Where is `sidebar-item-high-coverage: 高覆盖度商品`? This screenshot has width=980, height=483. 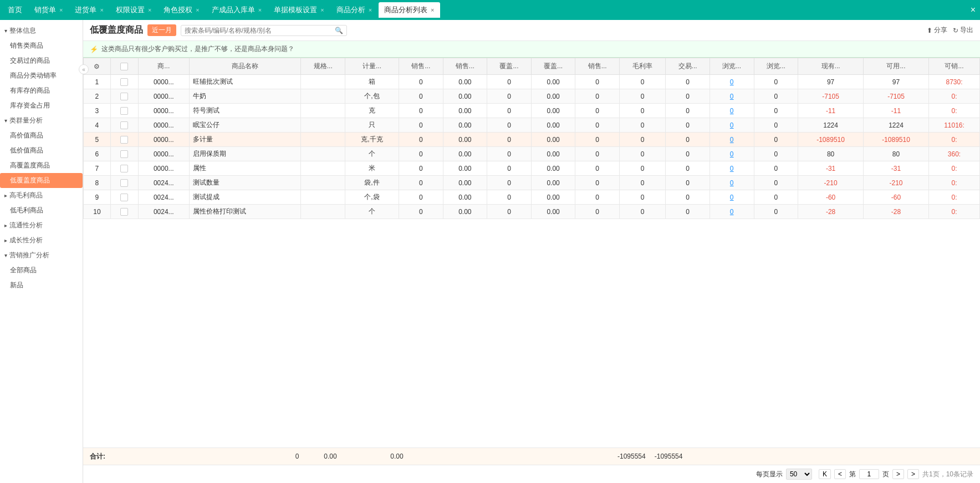
sidebar-item-high-coverage: 高覆盖度商品 is located at coordinates (41, 165).